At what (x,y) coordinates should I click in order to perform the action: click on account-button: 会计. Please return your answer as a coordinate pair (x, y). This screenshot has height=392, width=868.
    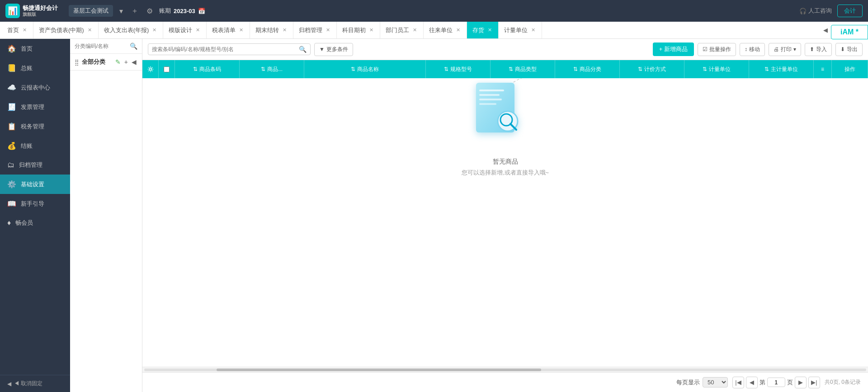
    Looking at the image, I should click on (850, 11).